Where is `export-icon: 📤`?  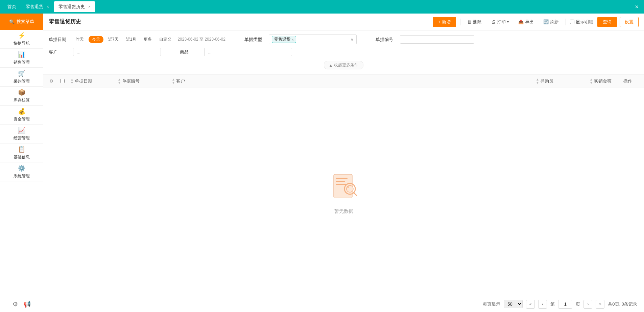
export-icon: 📤 is located at coordinates (521, 22).